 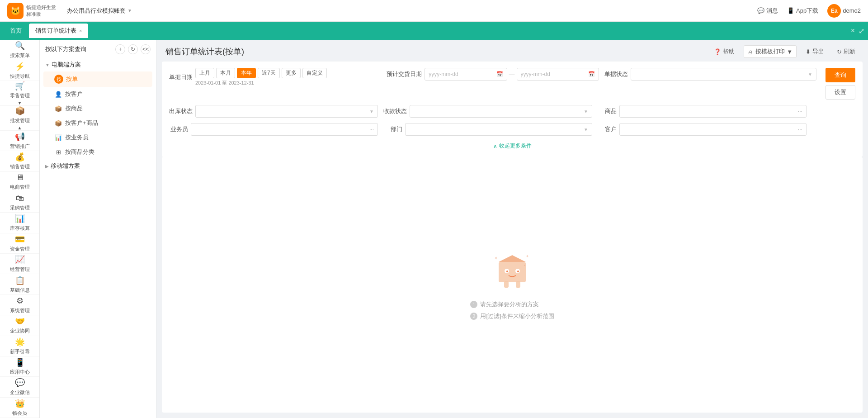 What do you see at coordinates (512, 316) in the screenshot?
I see `empty-hint-2: 2 用[过滤]条件来缩小分析范围` at bounding box center [512, 316].